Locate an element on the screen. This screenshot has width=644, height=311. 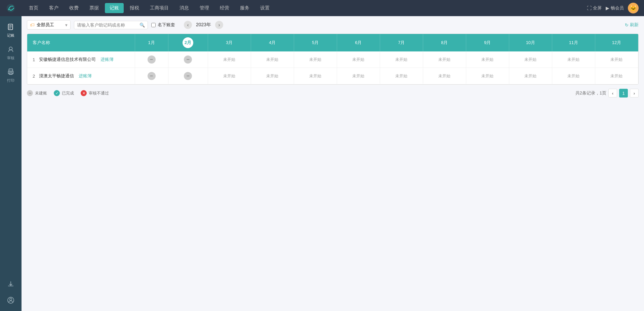
nav-item-经营: 经营 is located at coordinates (225, 8).